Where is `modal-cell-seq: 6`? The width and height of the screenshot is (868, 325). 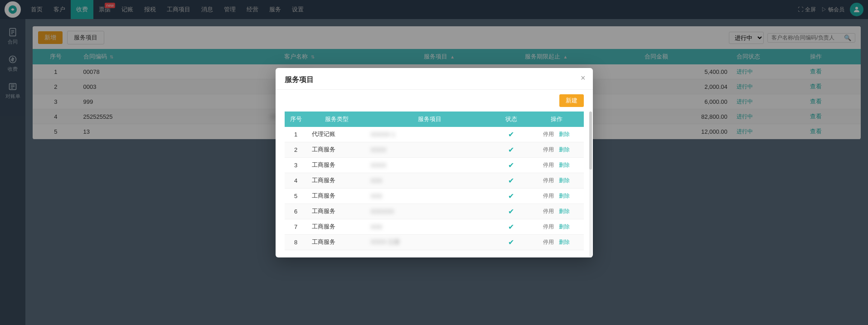 modal-cell-seq: 6 is located at coordinates (296, 211).